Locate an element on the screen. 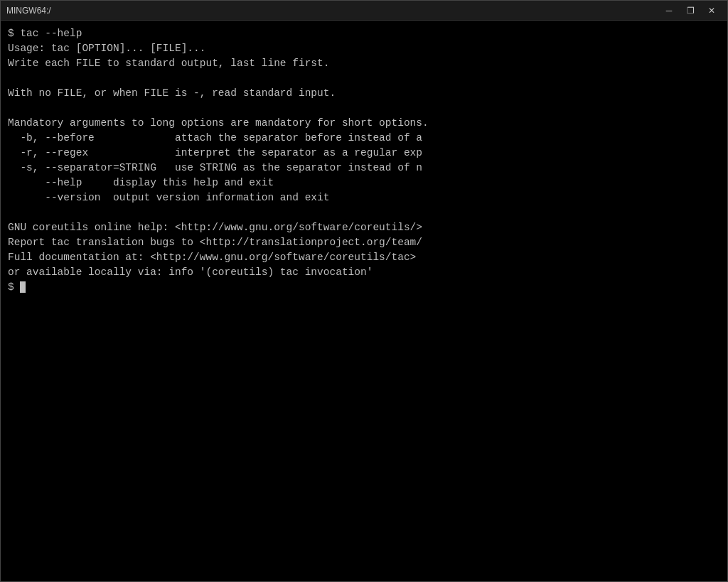  terminal-cursor is located at coordinates (23, 287).